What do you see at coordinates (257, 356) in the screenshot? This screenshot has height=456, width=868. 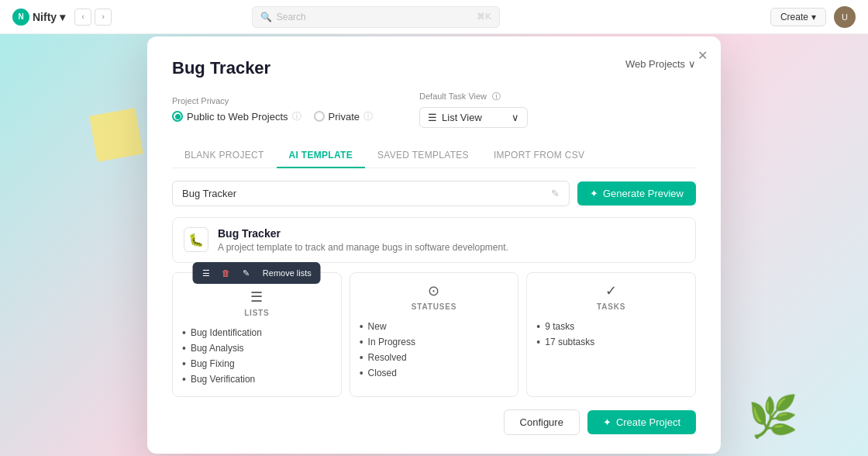 I see `lists-panel-items: Bug Identification Bug Analysis Bug Fixi…` at bounding box center [257, 356].